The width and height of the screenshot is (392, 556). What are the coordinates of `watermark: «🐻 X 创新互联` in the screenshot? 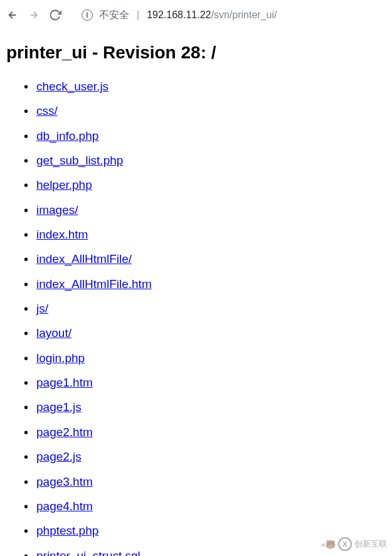 It's located at (354, 544).